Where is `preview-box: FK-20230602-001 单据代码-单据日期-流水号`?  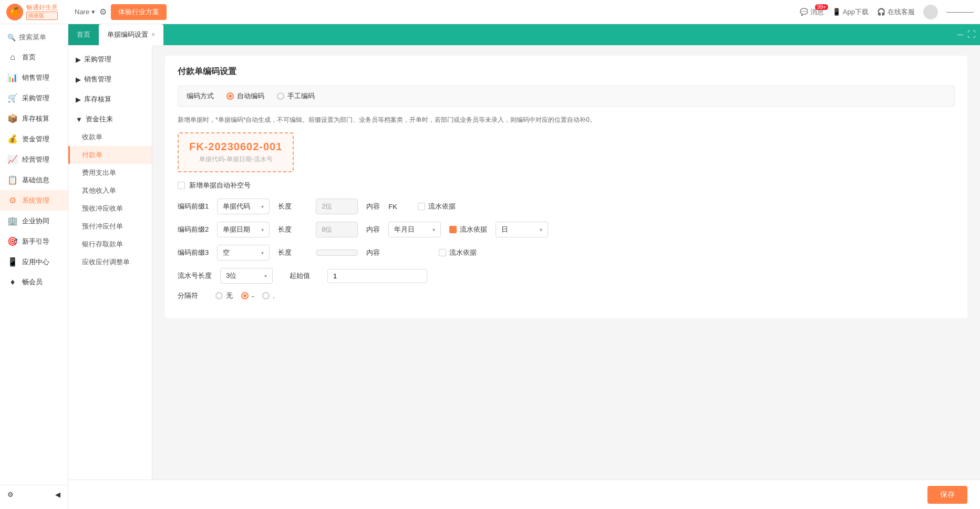 preview-box: FK-20230602-001 单据代码-单据日期-流水号 is located at coordinates (235, 152).